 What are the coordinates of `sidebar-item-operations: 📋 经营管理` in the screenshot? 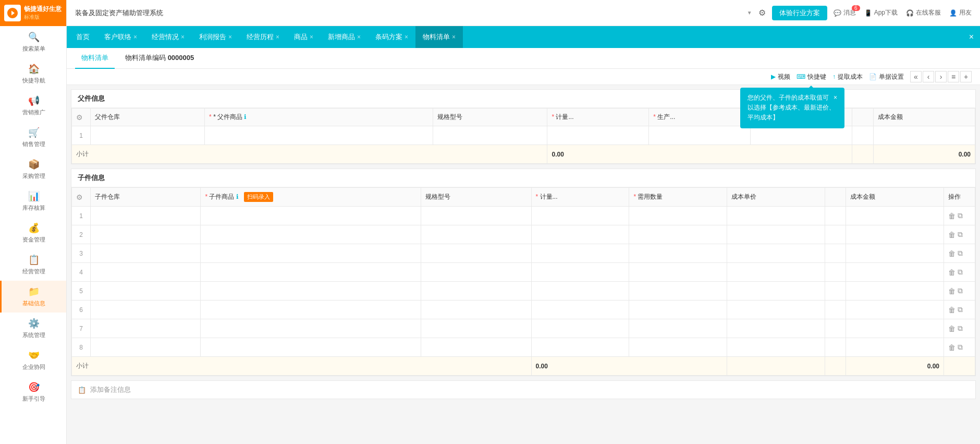 It's located at (33, 265).